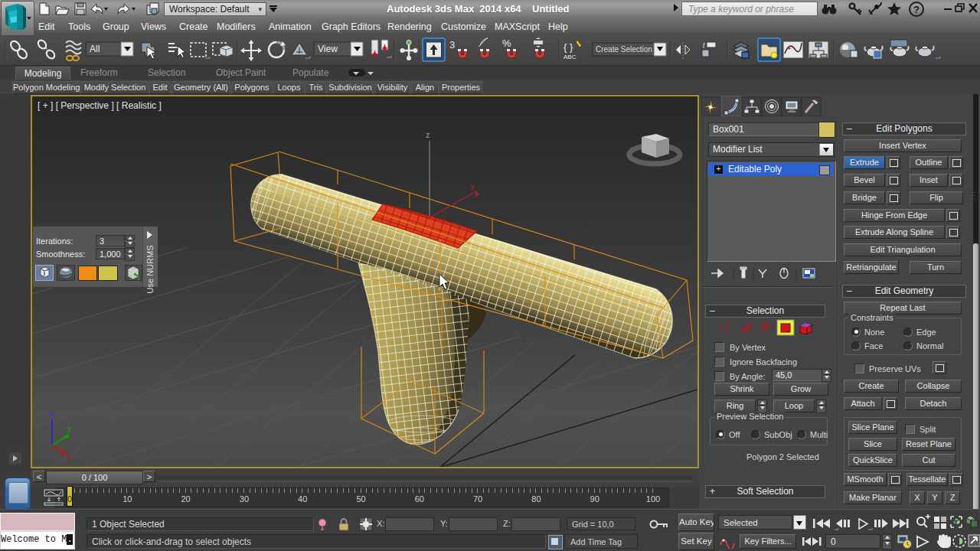  I want to click on svg-text: All, so click(95, 49).